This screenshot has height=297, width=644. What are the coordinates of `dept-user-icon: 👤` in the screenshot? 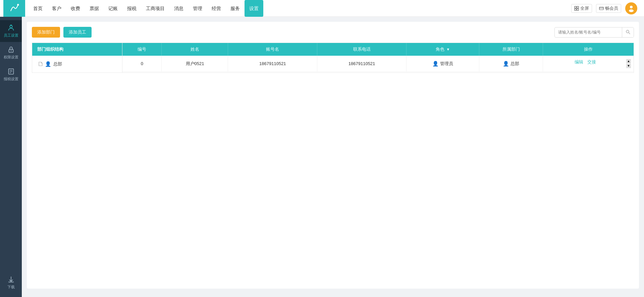 It's located at (506, 64).